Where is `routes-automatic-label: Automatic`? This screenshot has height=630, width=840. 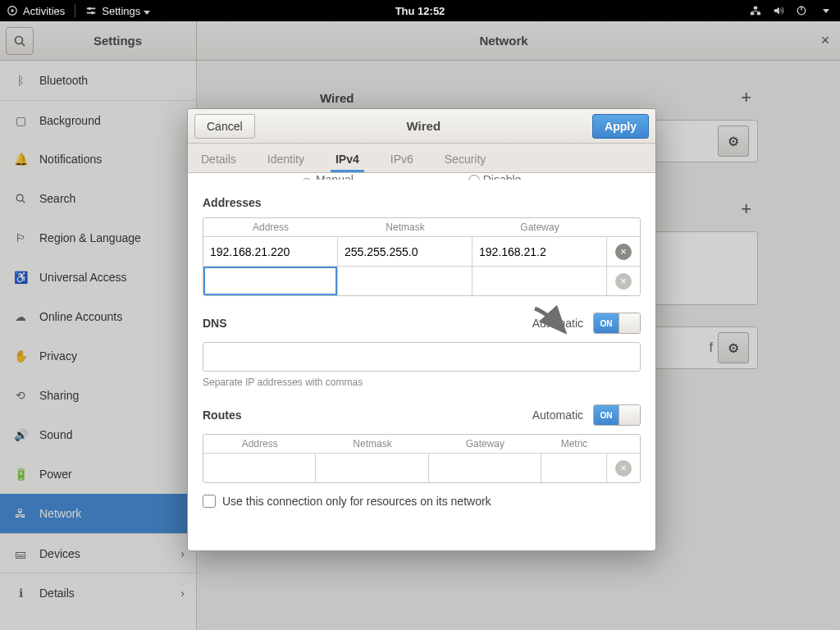
routes-automatic-label: Automatic is located at coordinates (558, 415).